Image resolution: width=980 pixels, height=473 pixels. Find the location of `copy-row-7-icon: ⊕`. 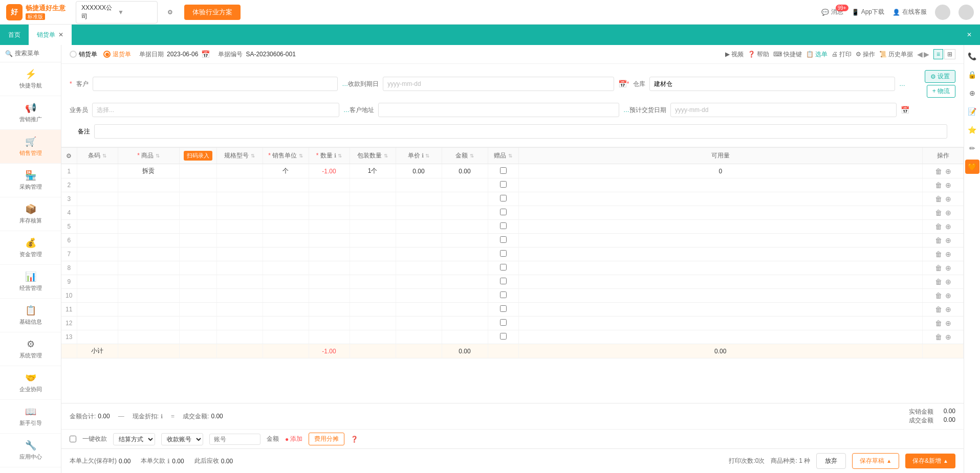

copy-row-7-icon: ⊕ is located at coordinates (948, 254).